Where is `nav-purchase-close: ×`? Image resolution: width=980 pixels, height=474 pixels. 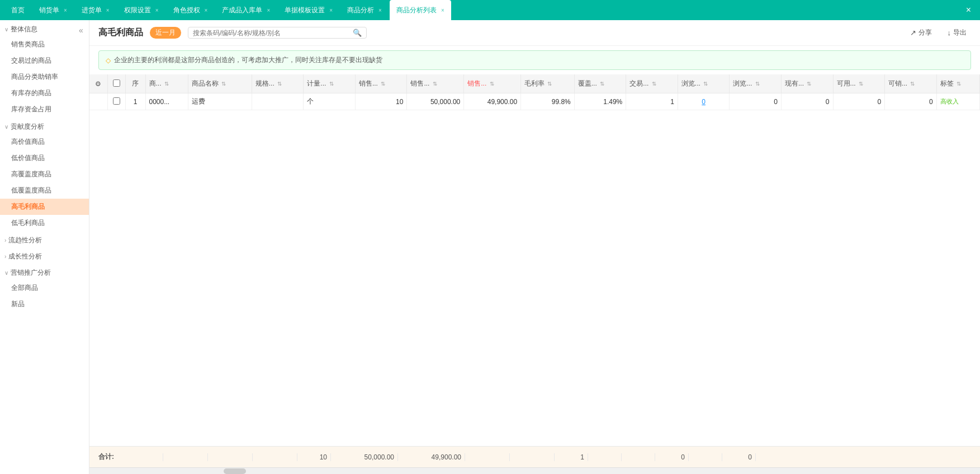 nav-purchase-close: × is located at coordinates (108, 10).